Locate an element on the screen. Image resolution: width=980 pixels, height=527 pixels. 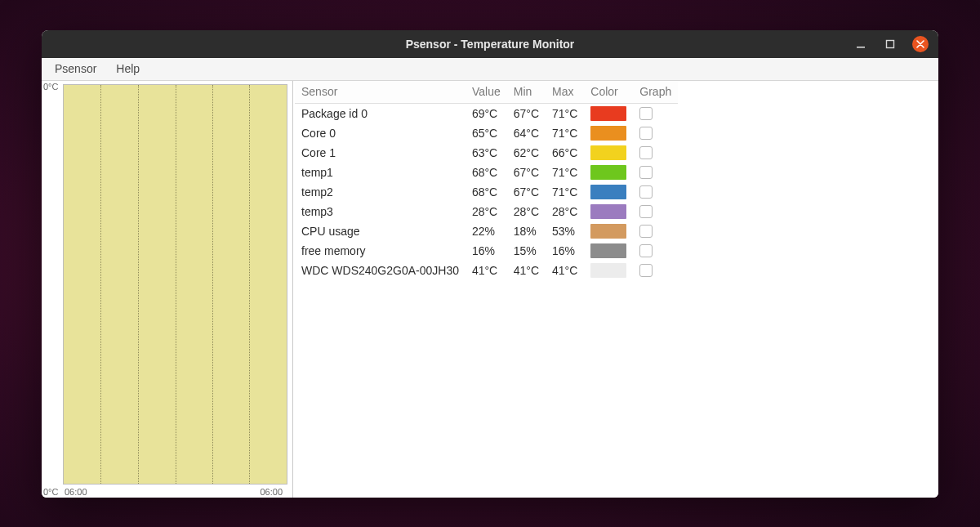
sensor-table: Sensor Value Min Max Color Graph Package… is located at coordinates (487, 181).